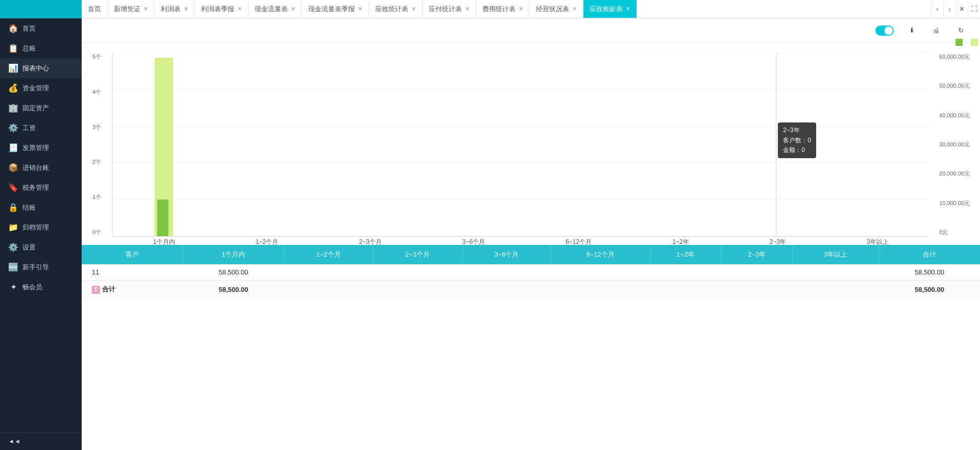  What do you see at coordinates (962, 31) in the screenshot?
I see `refresh-button: ↻` at bounding box center [962, 31].